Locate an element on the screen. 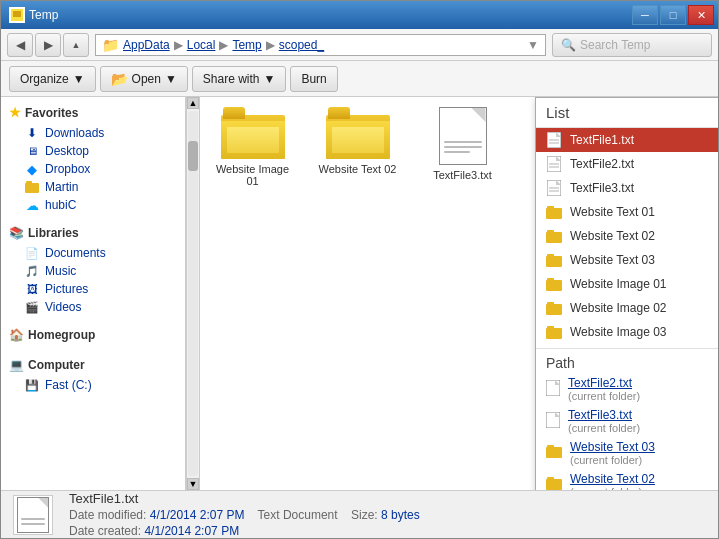  folder-icon-small-wt02 is located at coordinates (554, 236).